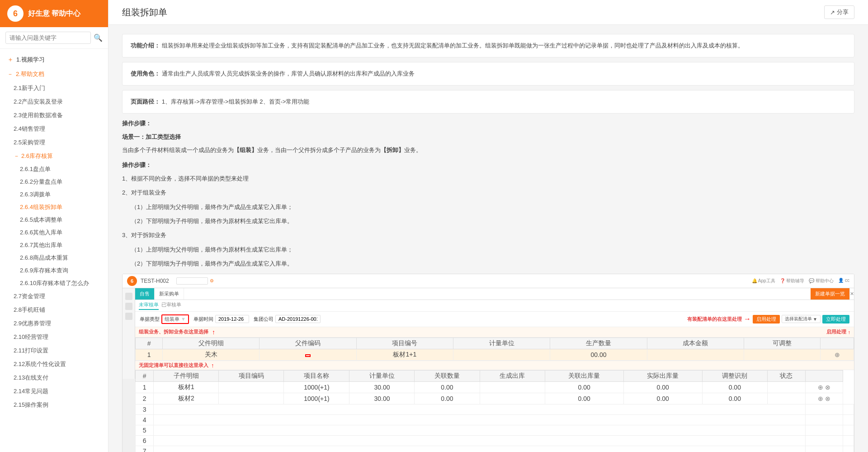  Describe the element at coordinates (824, 399) in the screenshot. I see `row-del-icon2: ⊕ ⊗` at that location.